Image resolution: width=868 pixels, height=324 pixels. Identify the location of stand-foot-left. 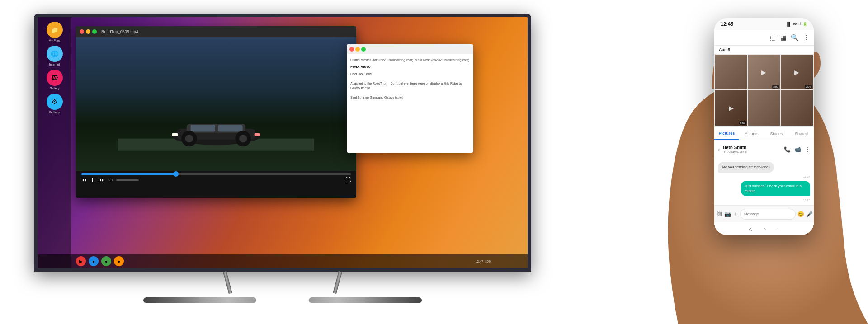
(200, 300).